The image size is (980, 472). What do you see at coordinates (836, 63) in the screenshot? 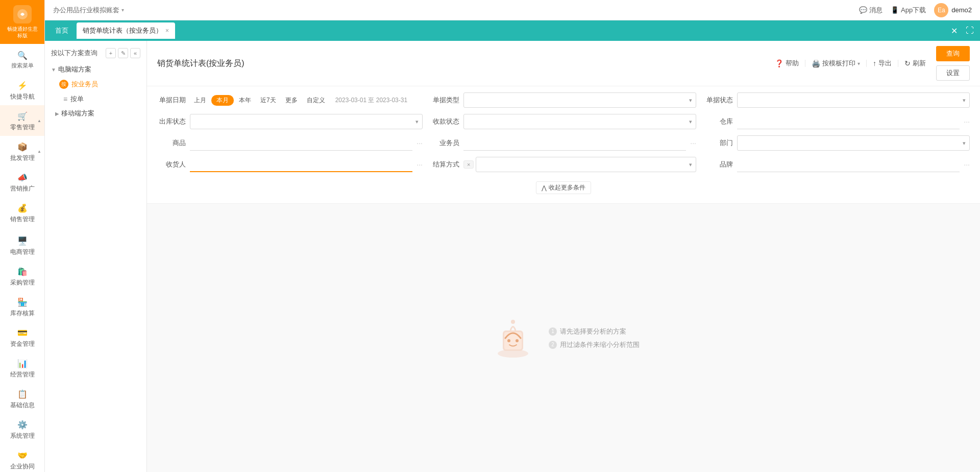
I see `print-btn: 🖨️ 按模板打印 ▾` at bounding box center [836, 63].